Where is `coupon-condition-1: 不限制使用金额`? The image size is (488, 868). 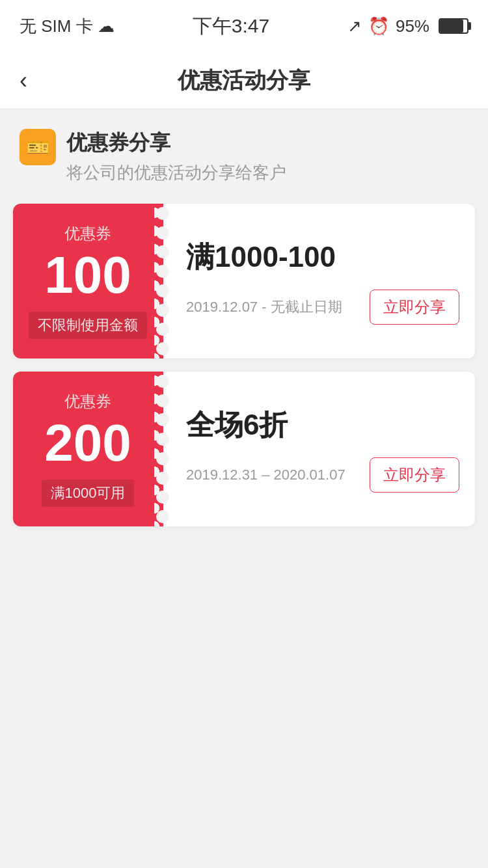
coupon-condition-1: 不限制使用金额 is located at coordinates (88, 325).